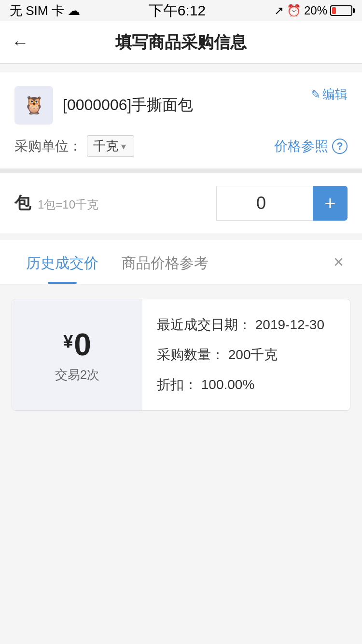 The width and height of the screenshot is (362, 644). I want to click on deal-right: 最近成交日期： 2019-12-30 采购数量： 200千克 折扣： 100.0…, so click(246, 355).